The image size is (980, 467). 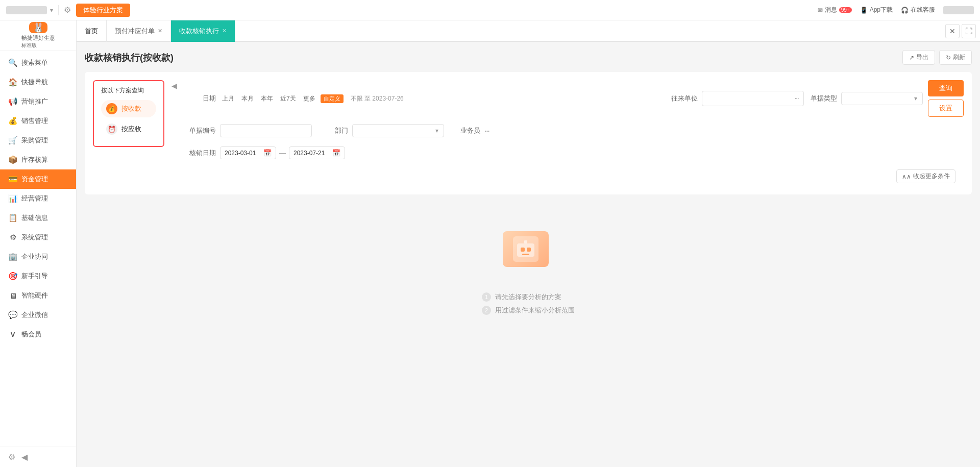 What do you see at coordinates (13, 315) in the screenshot?
I see `wechat-icon: 💬` at bounding box center [13, 315].